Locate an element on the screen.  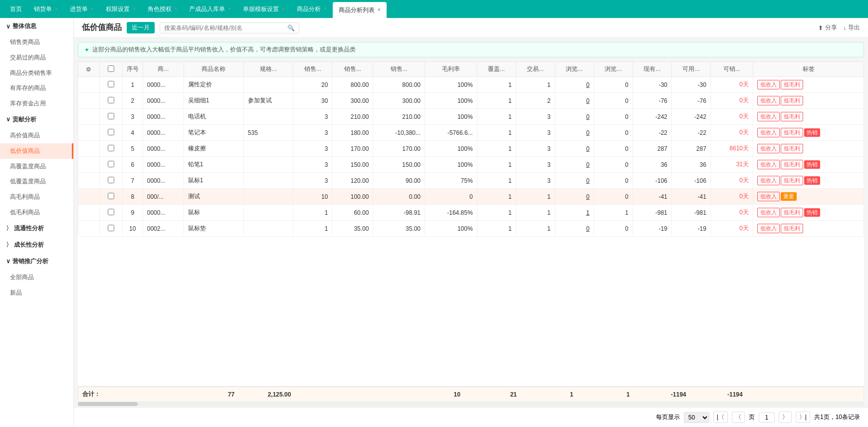
scrollbar-thumb is located at coordinates (108, 404).